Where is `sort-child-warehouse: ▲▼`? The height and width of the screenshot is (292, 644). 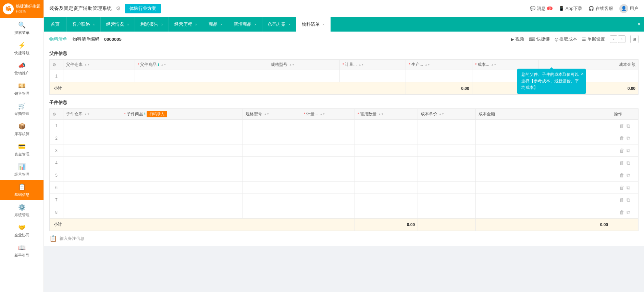
sort-child-warehouse: ▲▼ is located at coordinates (87, 114).